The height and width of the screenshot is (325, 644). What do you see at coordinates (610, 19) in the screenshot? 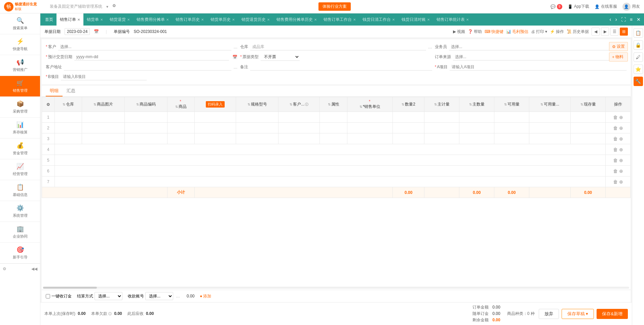
I see `tab-prev-btn: ‹` at bounding box center [610, 19].